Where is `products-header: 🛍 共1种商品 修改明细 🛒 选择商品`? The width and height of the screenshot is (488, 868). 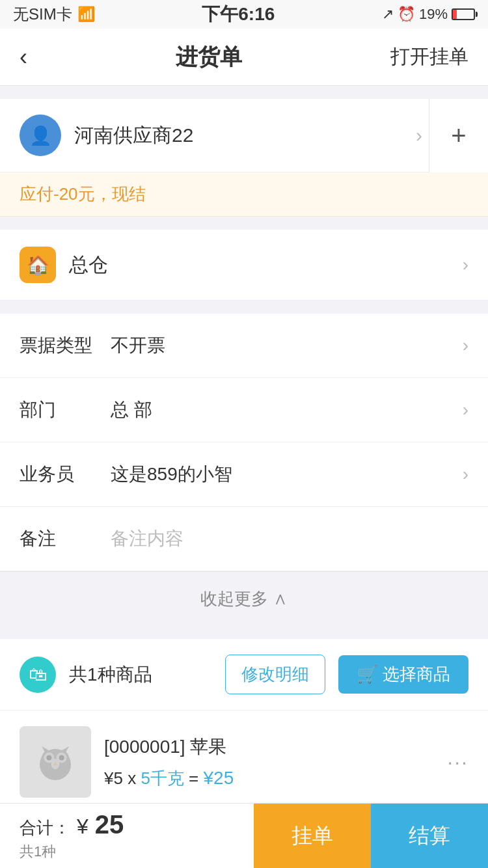
products-header: 🛍 共1种商品 修改明细 🛒 选择商品 is located at coordinates (244, 675).